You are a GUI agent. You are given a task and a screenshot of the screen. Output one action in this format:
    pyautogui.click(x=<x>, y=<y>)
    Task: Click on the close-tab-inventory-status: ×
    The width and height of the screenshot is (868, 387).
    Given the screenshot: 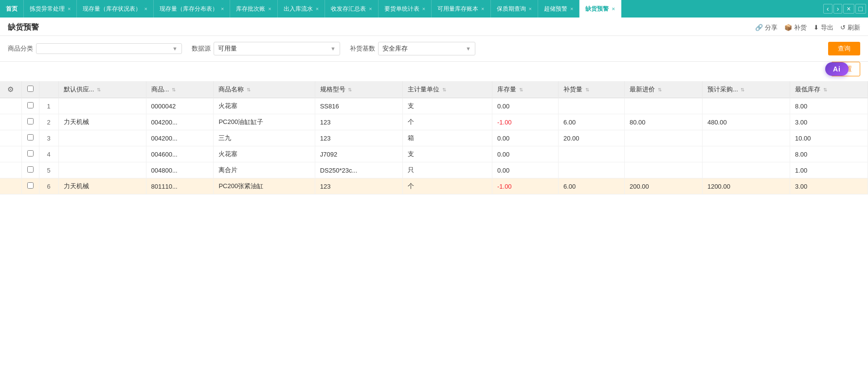 What is the action you would take?
    pyautogui.click(x=145, y=9)
    